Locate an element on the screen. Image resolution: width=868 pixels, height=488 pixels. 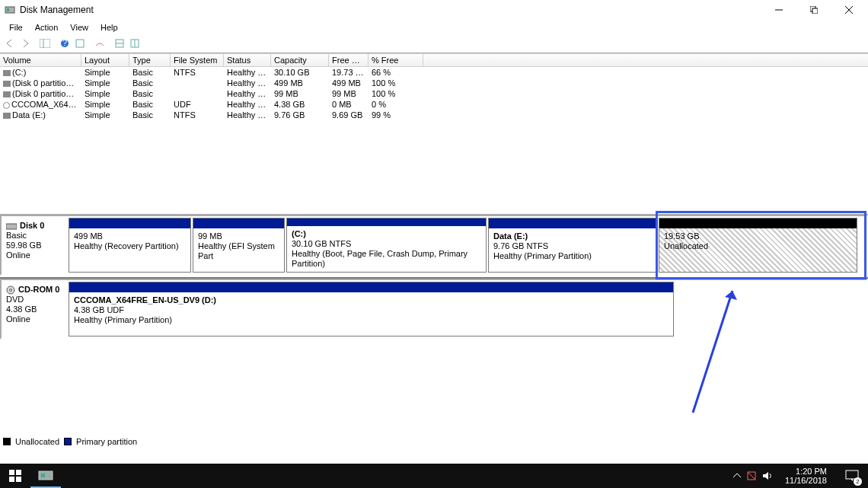
view2-button is located at coordinates (135, 43).